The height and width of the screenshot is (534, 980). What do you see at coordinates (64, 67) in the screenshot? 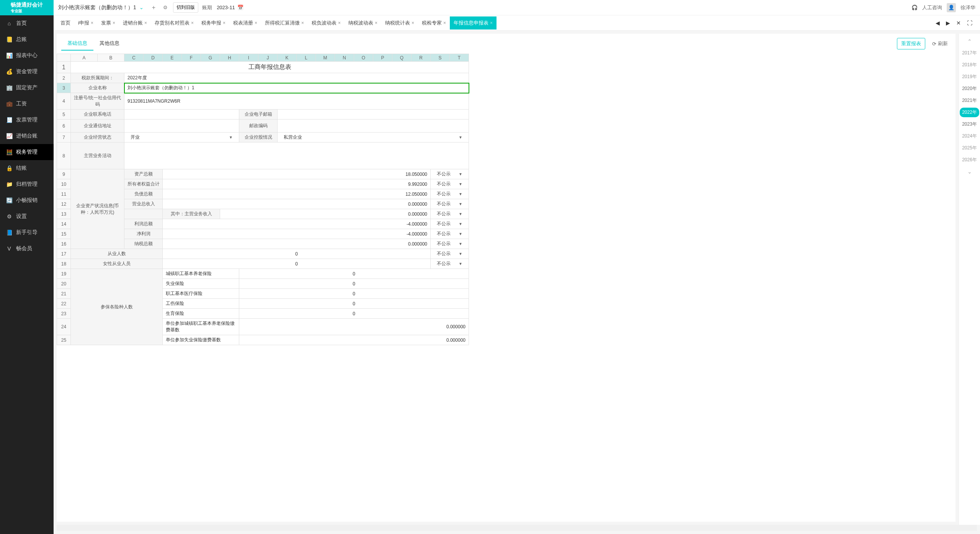
I see `row-head-1: 1` at bounding box center [64, 67].